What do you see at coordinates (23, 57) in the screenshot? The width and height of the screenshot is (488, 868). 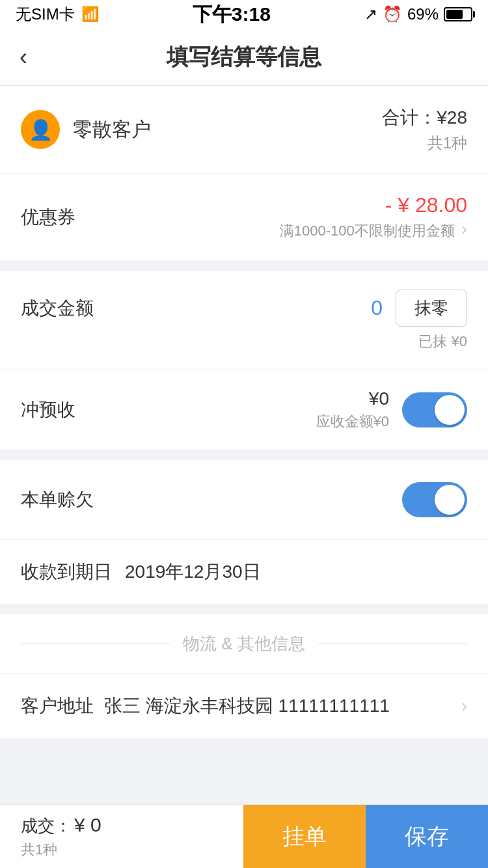 I see `back-button: ‹` at bounding box center [23, 57].